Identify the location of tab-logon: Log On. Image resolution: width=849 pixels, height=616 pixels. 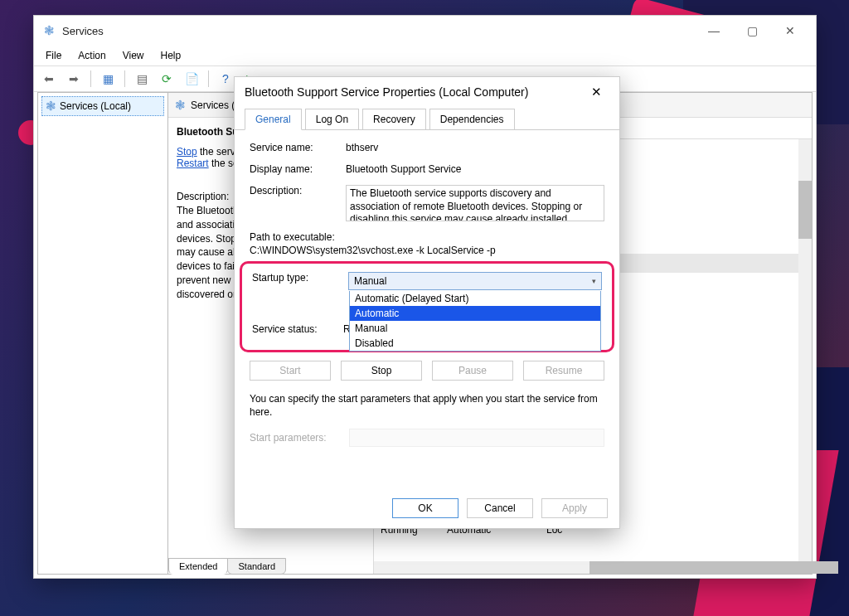
(332, 119).